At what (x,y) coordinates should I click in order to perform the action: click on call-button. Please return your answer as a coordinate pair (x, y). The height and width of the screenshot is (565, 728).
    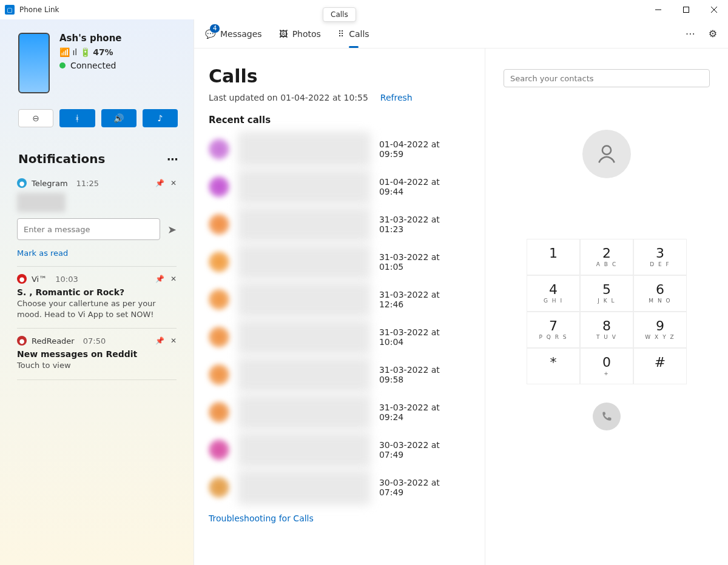
    Looking at the image, I should click on (607, 416).